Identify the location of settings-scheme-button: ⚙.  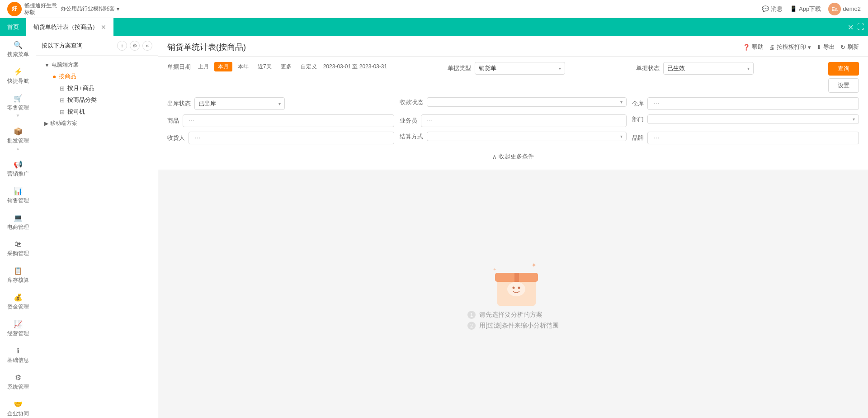
(135, 46).